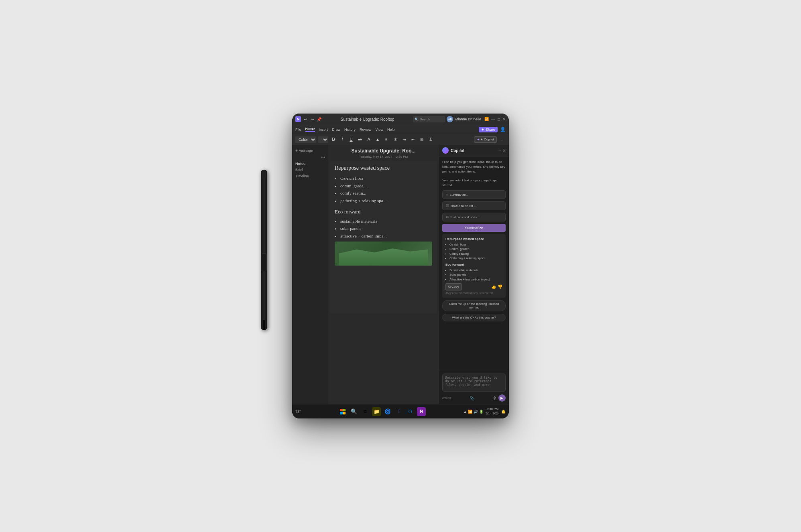  What do you see at coordinates (492, 409) in the screenshot?
I see `taskbar-time-display: 2:30 PM` at bounding box center [492, 409].